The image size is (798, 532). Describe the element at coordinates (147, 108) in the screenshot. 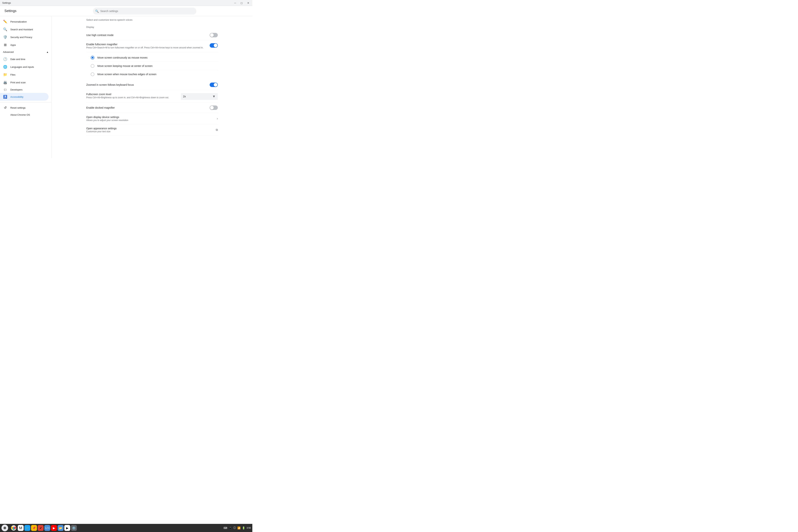

I see `docked-magnifier-title: Enable docked magnifier` at that location.